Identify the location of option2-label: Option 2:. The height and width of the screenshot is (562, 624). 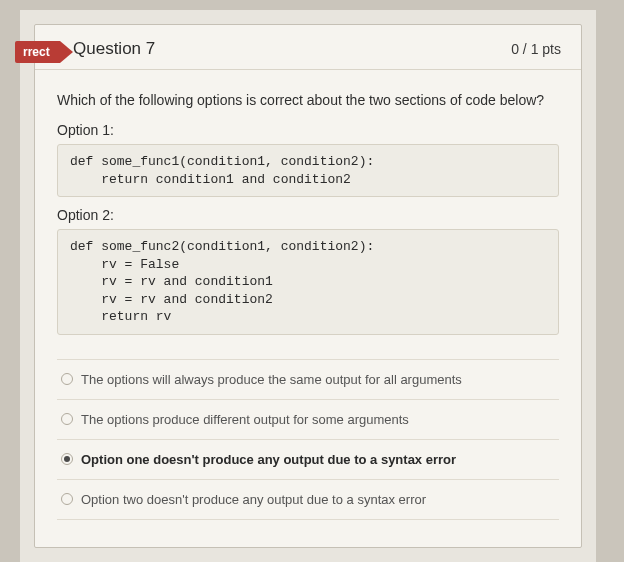
(308, 215).